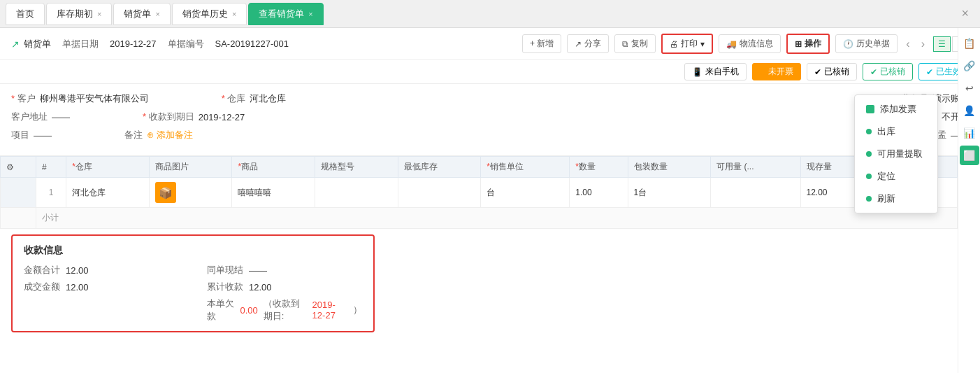  What do you see at coordinates (970, 111) in the screenshot?
I see `sidebar-icon-4: 👤` at bounding box center [970, 111].